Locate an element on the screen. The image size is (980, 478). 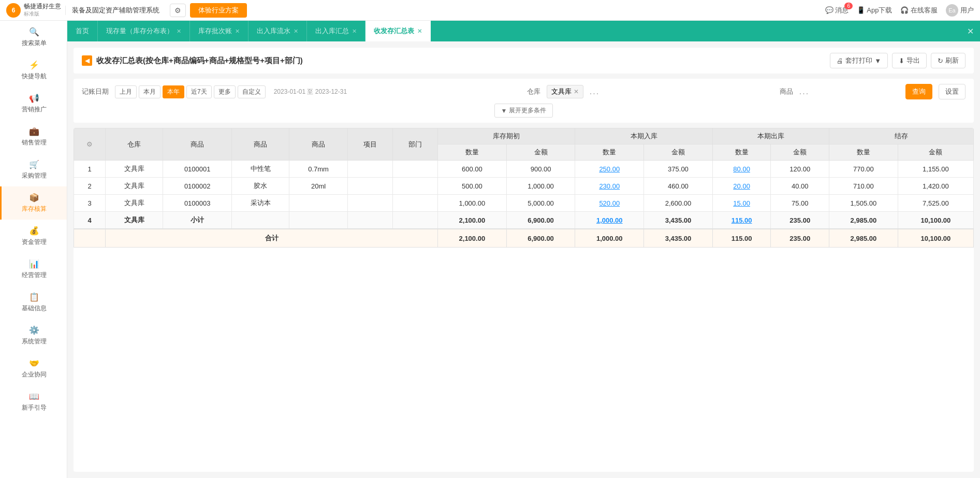
sidebar-item-label: 营销推广 is located at coordinates (34, 110).